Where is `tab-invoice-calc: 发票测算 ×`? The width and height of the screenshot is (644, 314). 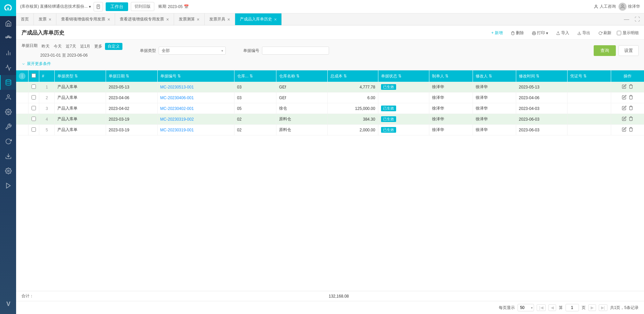
tab-invoice-calc: 发票测算 × is located at coordinates (189, 19).